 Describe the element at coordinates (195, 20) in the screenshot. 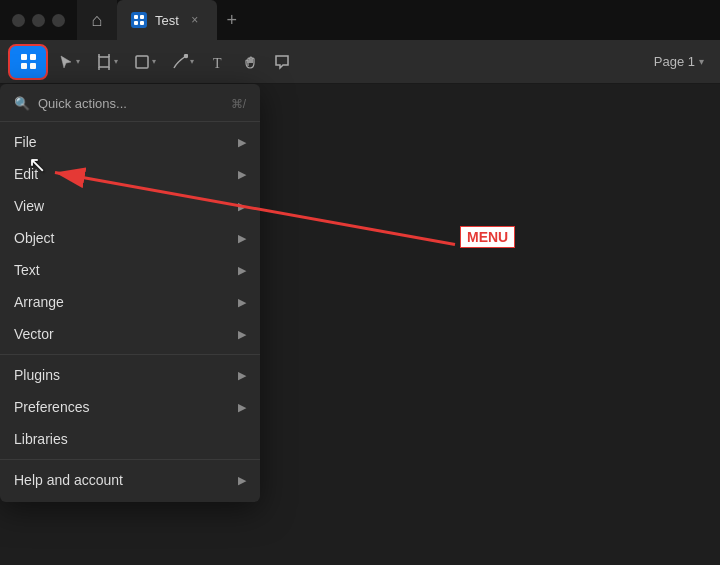

I see `tab-close-button: ×` at that location.